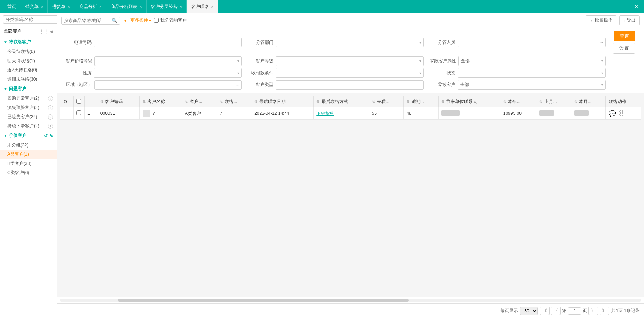 The width and height of the screenshot is (644, 318). Describe the element at coordinates (46, 136) in the screenshot. I see `refresh-icon: ↺` at that location.